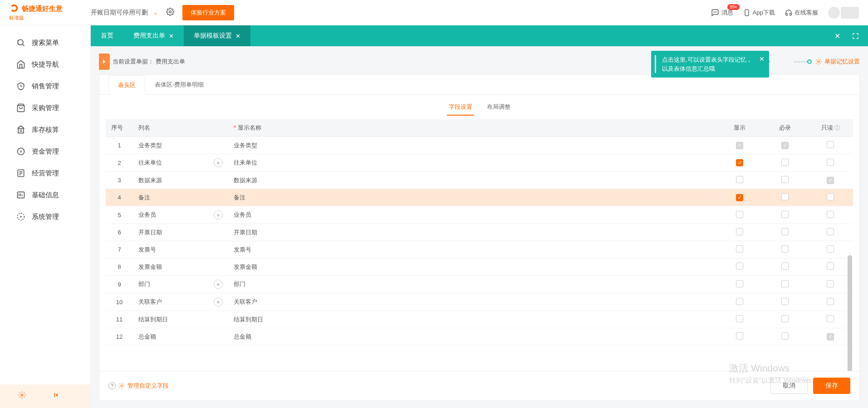 The image size is (868, 408). I want to click on hint-close-icon: ✕, so click(762, 59).